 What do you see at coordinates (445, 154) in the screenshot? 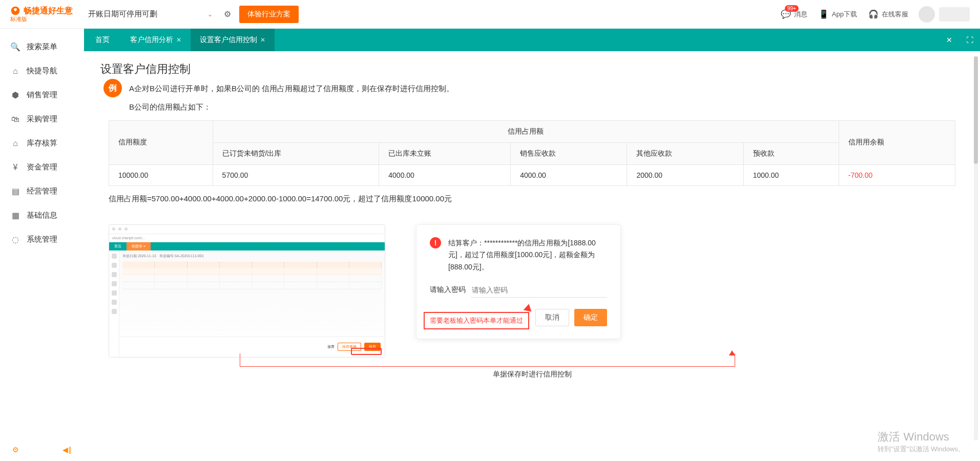
I see `th-col2: 已出库未立账` at bounding box center [445, 154].